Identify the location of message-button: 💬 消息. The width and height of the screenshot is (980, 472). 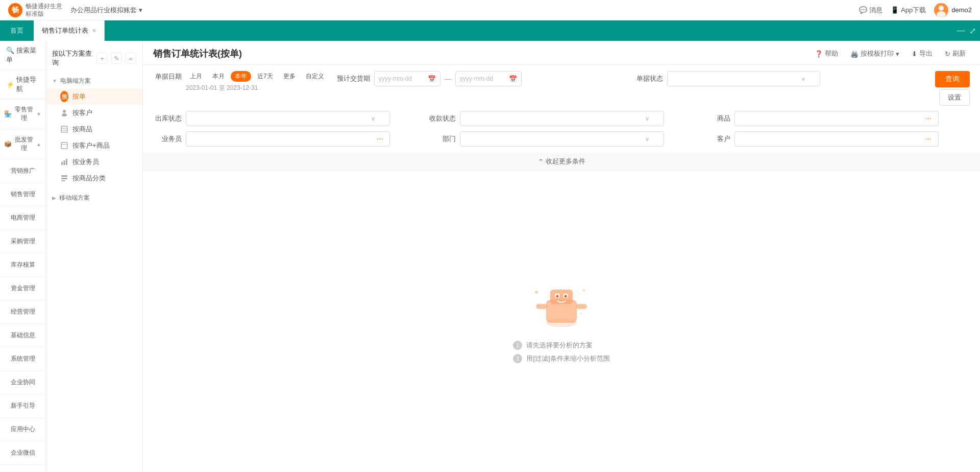
(871, 10).